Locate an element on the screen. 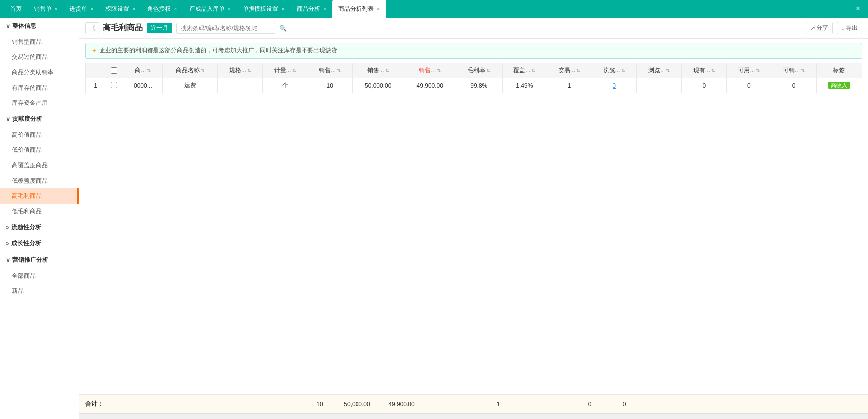  col-sales-qty: 销售...⇅ is located at coordinates (330, 71).